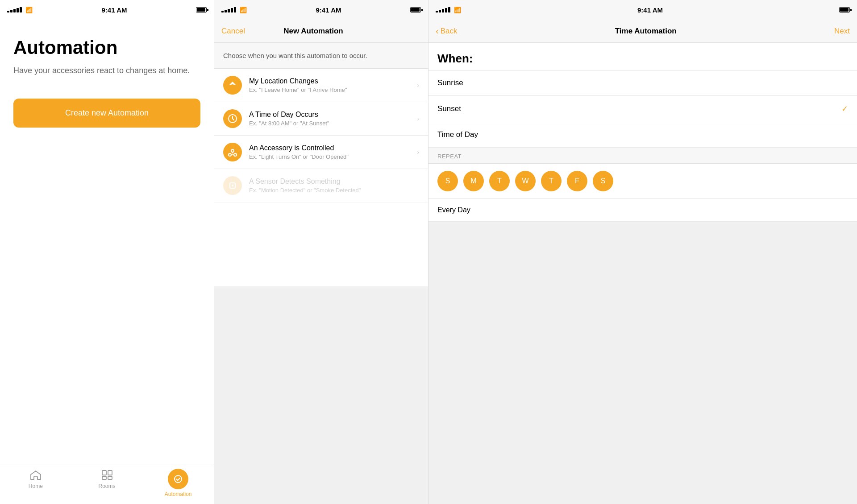  I want to click on location-icon-wrap, so click(233, 85).